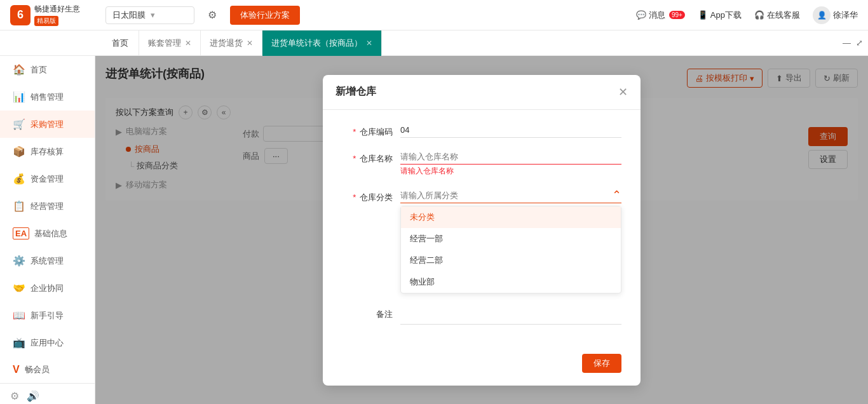 The width and height of the screenshot is (868, 404). Describe the element at coordinates (482, 363) in the screenshot. I see `modal-footer: 保存` at that location.